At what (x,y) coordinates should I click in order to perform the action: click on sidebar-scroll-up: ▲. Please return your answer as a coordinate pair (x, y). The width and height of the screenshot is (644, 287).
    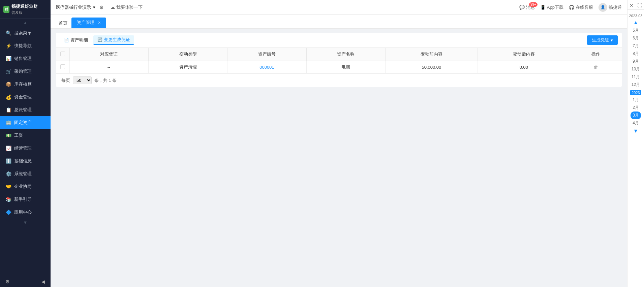
    Looking at the image, I should click on (25, 23).